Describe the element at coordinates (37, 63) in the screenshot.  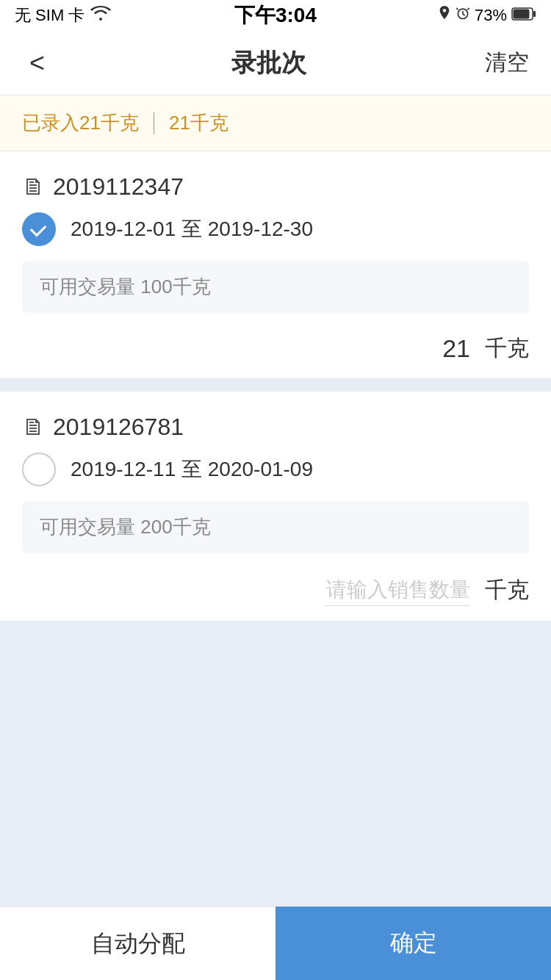
I see `back-button: <` at that location.